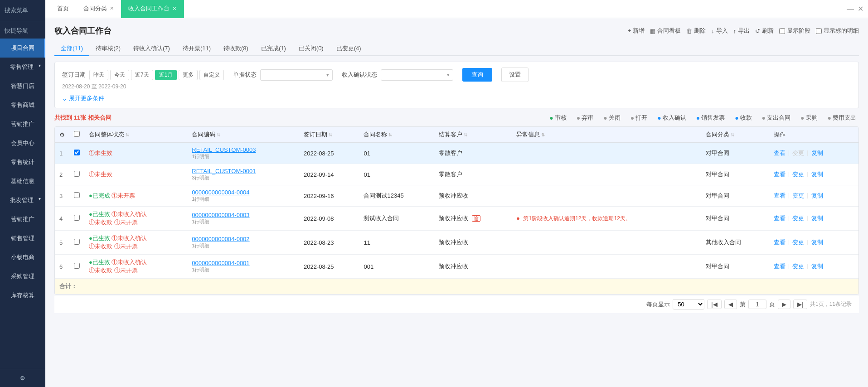 The image size is (868, 387). What do you see at coordinates (99, 75) in the screenshot?
I see `date-yesterday: 昨天` at bounding box center [99, 75].